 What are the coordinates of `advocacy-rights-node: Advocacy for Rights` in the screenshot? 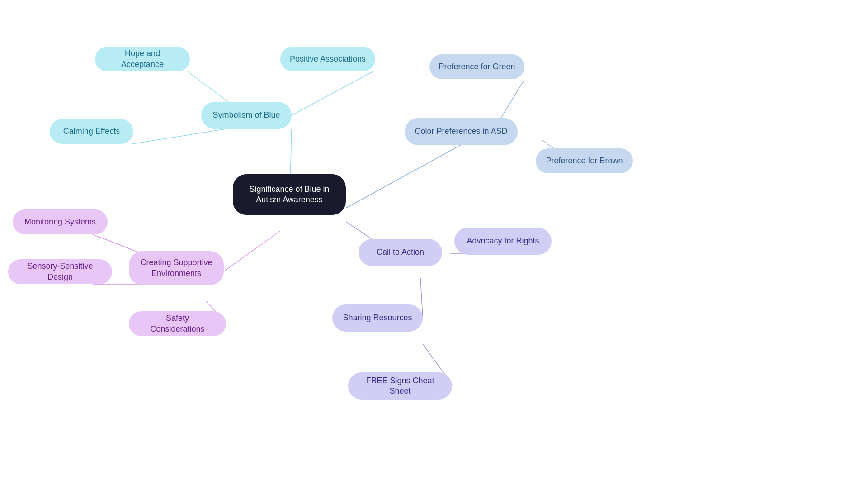 It's located at (503, 241).